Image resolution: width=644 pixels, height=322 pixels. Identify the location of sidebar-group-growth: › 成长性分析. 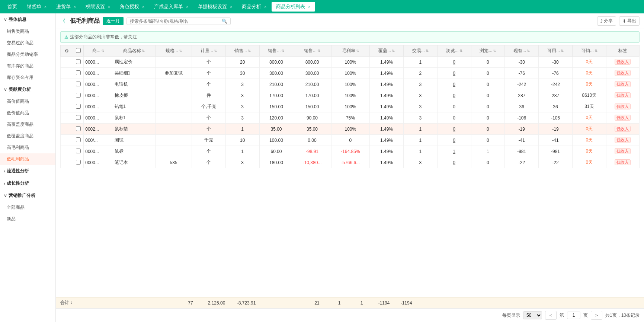
(28, 183).